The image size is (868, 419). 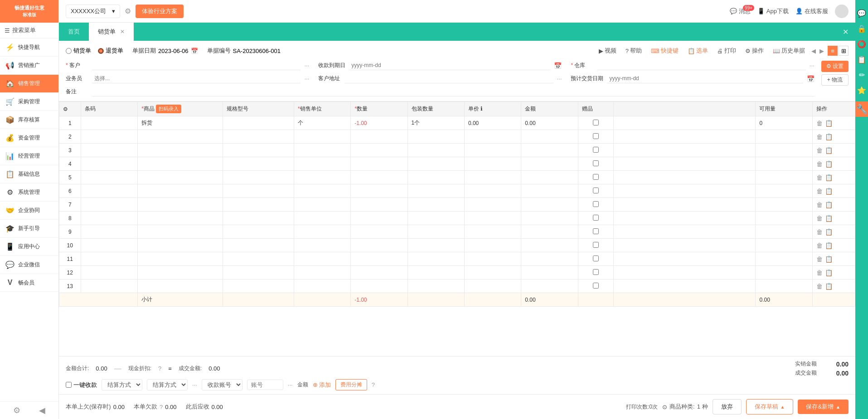 I want to click on account-input, so click(x=265, y=385).